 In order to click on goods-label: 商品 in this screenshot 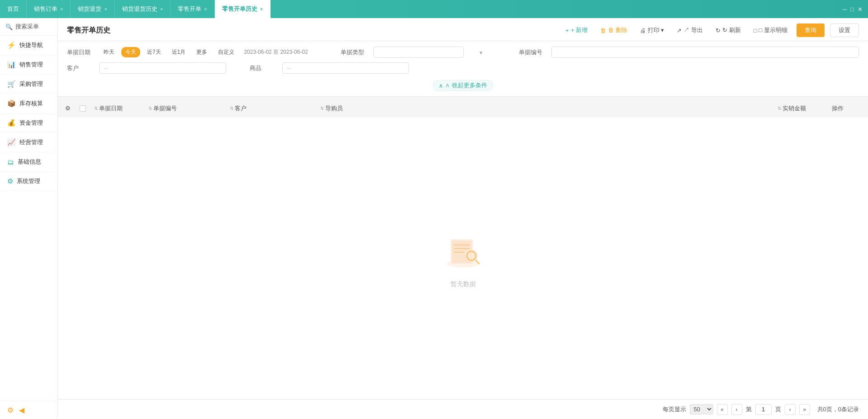, I will do `click(263, 68)`.